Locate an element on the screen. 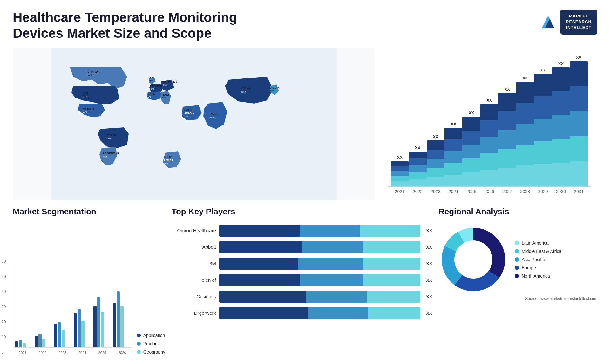 This screenshot has height=364, width=610. legend-dot-product is located at coordinates (139, 344).